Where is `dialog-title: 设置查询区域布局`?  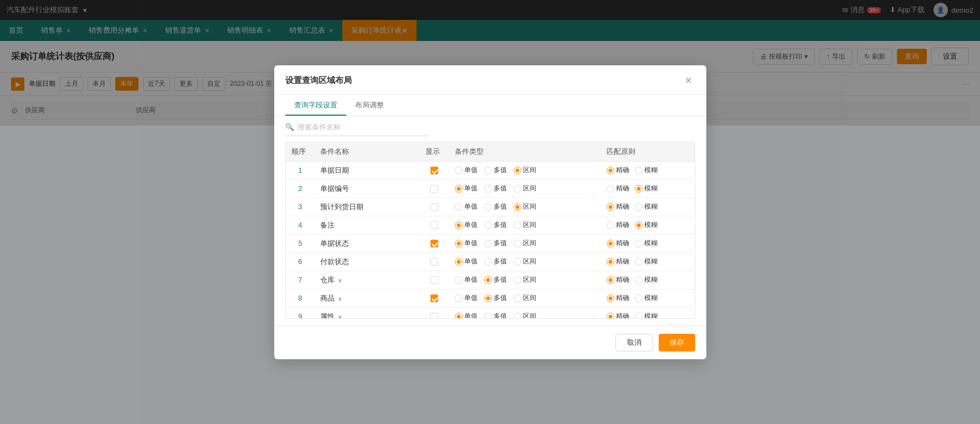
dialog-title: 设置查询区域布局 is located at coordinates (319, 81).